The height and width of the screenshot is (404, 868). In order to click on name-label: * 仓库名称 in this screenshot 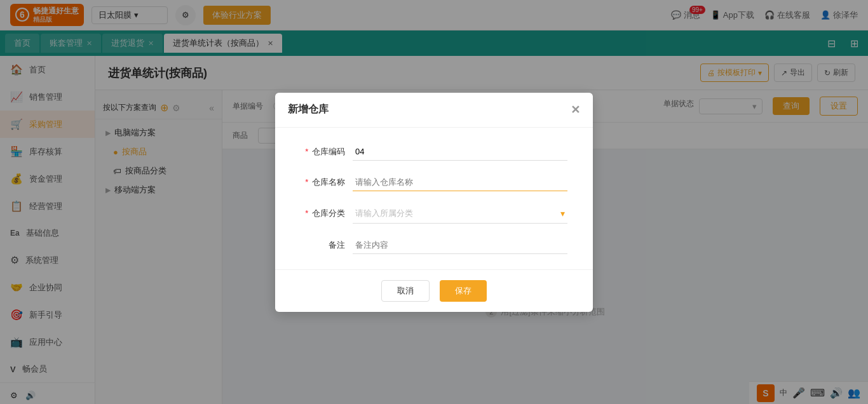, I will do `click(323, 182)`.